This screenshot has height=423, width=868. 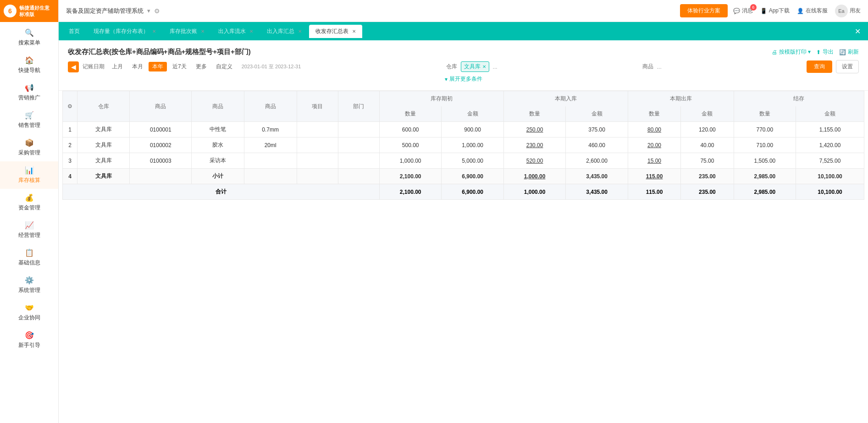 What do you see at coordinates (654, 161) in the screenshot?
I see `row-out-qty: 15.00` at bounding box center [654, 161].